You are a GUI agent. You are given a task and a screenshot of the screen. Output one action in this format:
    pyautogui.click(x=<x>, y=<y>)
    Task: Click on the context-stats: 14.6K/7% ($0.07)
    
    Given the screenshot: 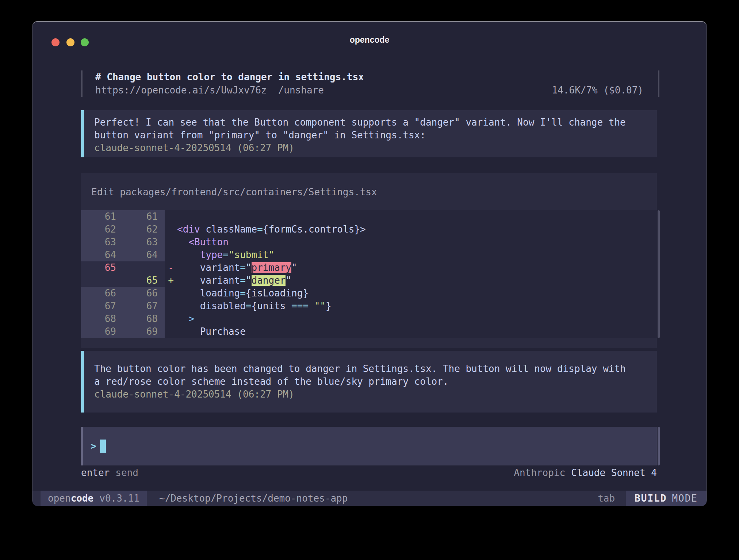 What is the action you would take?
    pyautogui.click(x=598, y=90)
    